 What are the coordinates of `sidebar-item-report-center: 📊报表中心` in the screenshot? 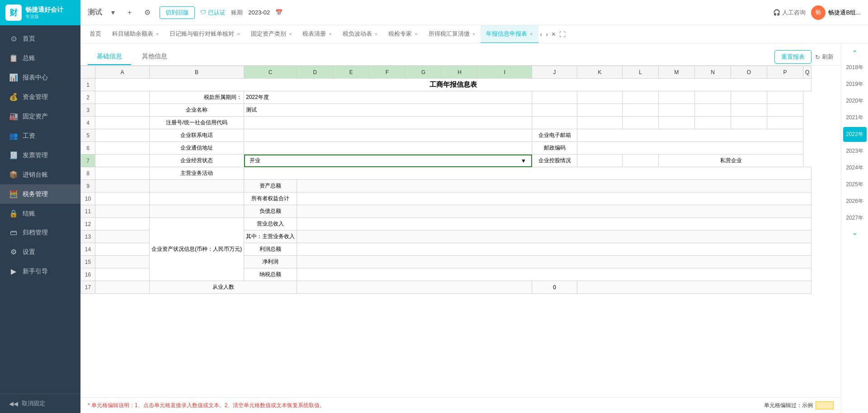 It's located at (40, 78).